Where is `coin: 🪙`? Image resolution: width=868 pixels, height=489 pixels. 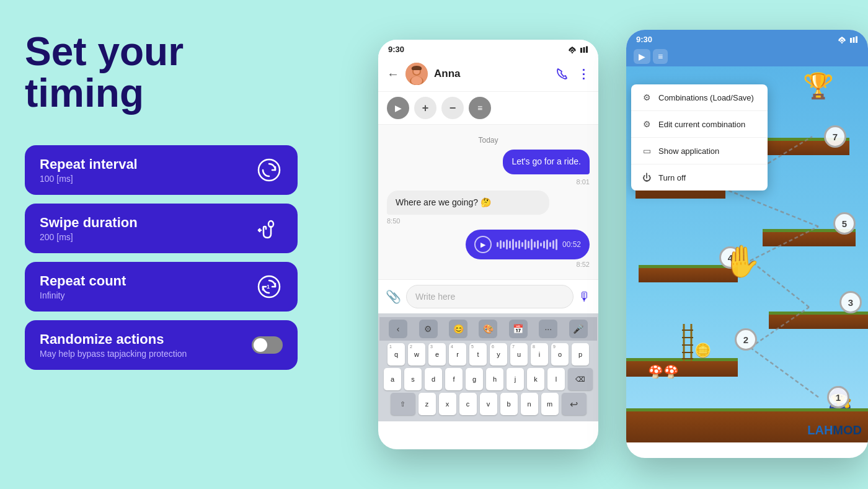 coin: 🪙 is located at coordinates (703, 351).